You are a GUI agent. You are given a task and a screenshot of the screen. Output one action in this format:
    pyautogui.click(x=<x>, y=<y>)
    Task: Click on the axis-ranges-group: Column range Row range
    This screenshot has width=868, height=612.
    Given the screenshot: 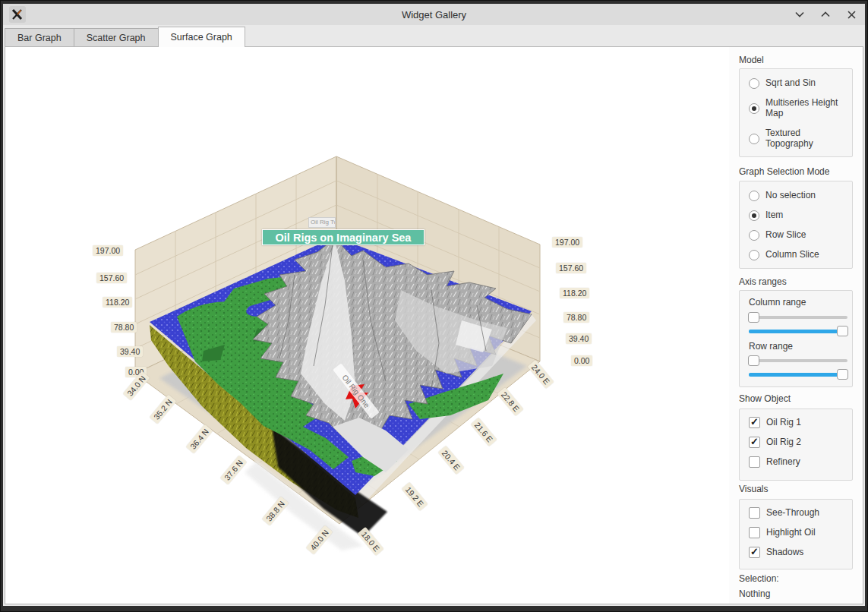 What is the action you would take?
    pyautogui.click(x=796, y=339)
    